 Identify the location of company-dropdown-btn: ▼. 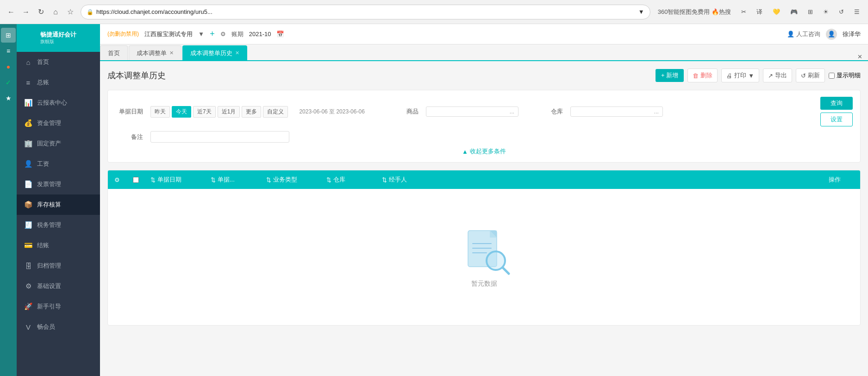
(201, 34).